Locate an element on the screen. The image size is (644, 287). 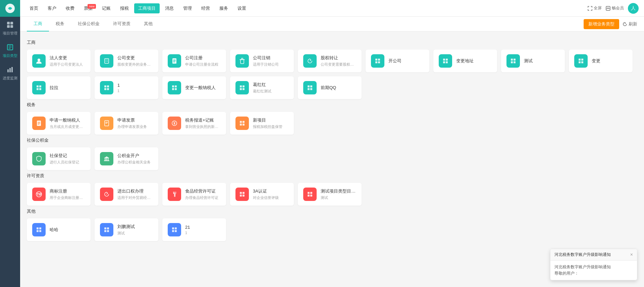
card-test: 测试 is located at coordinates (533, 61).